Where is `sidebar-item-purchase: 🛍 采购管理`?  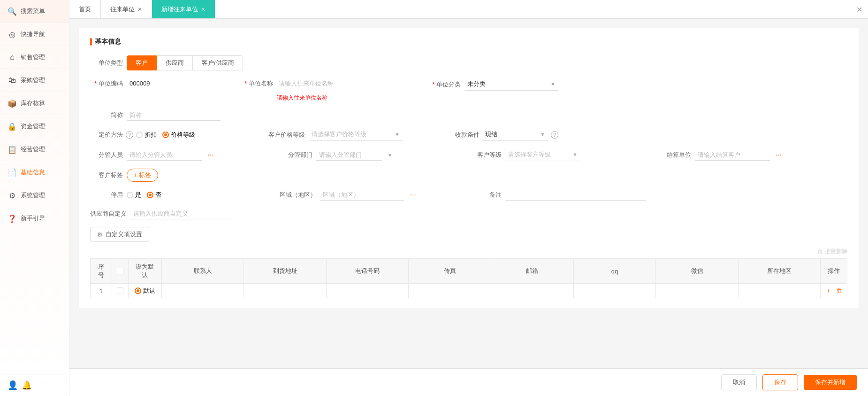 sidebar-item-purchase: 🛍 采购管理 is located at coordinates (35, 81).